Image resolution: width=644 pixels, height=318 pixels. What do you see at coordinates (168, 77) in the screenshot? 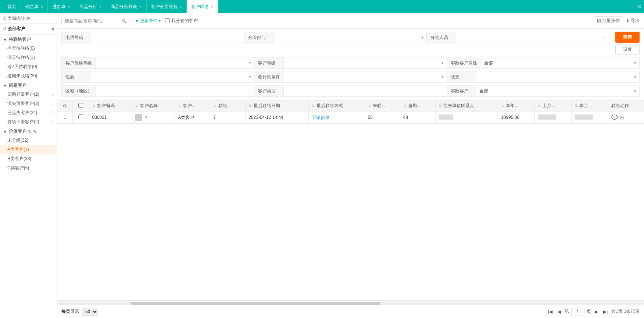
I see `filter-nature-input` at bounding box center [168, 77].